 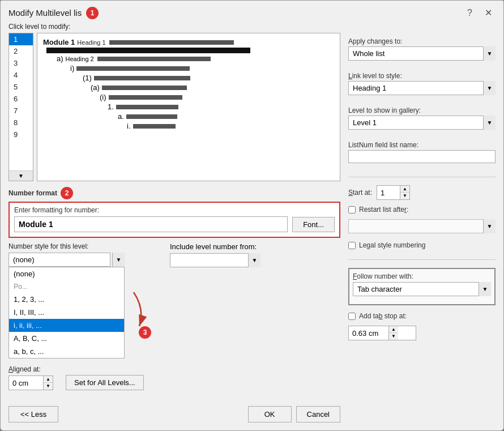 I want to click on preview-line-6: (a), so click(x=189, y=87).